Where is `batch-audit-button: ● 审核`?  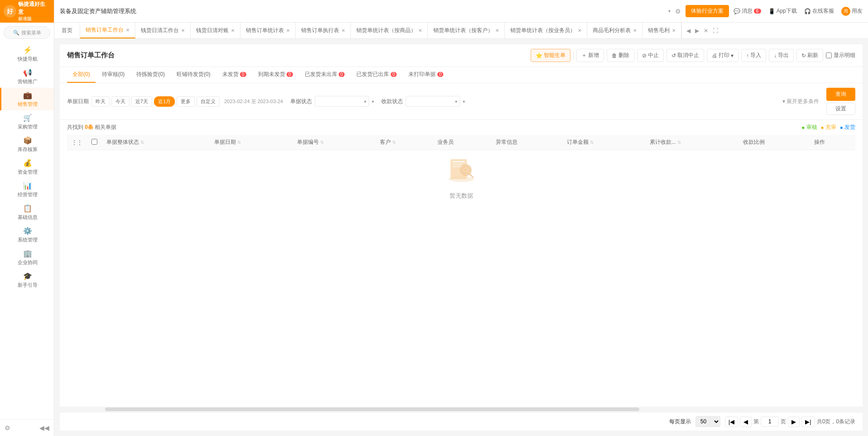 batch-audit-button: ● 审核 is located at coordinates (809, 128).